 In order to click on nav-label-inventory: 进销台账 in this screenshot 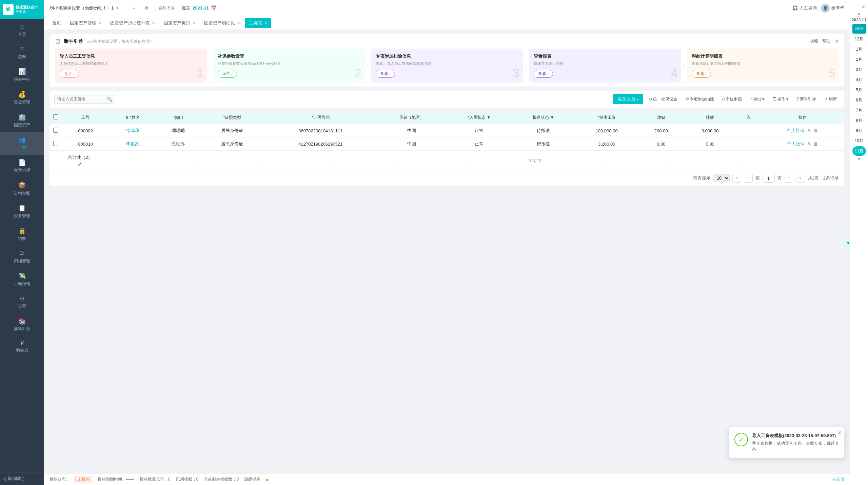, I will do `click(22, 193)`.